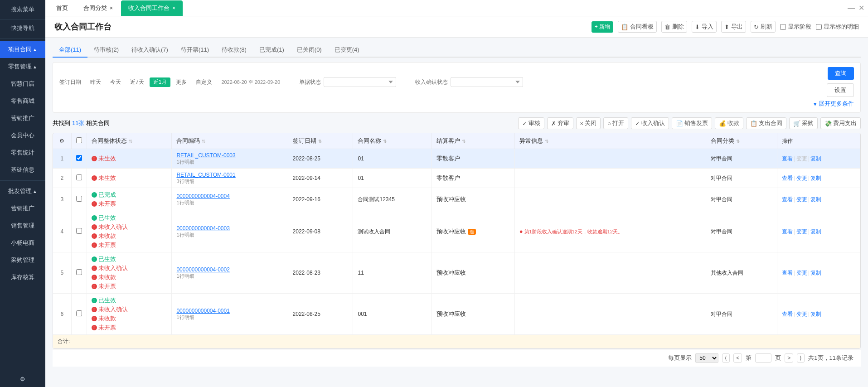  Describe the element at coordinates (602, 27) in the screenshot. I see `new-button: + 新增` at that location.